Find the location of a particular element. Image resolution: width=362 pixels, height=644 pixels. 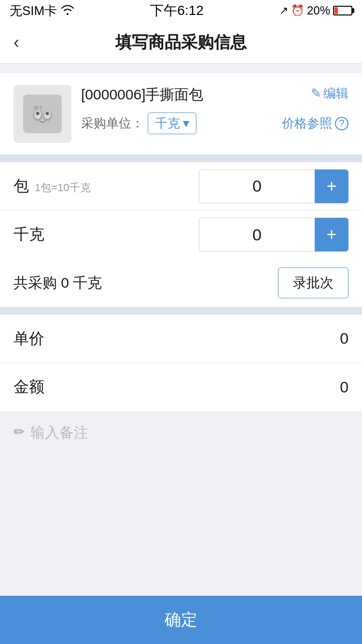

product-info: [0000006]手撕面包 ✎ 编辑 采购单位： 千克 ▾ 价格参照 ? is located at coordinates (215, 110).